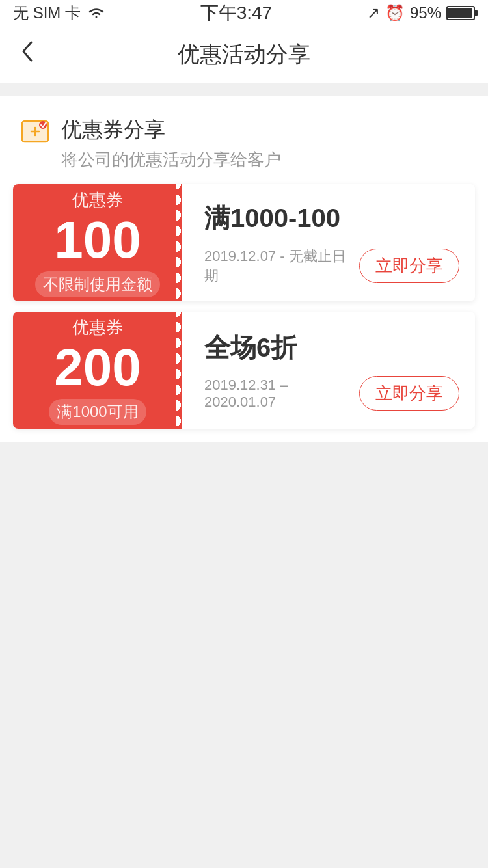  Describe the element at coordinates (98, 240) in the screenshot. I see `coupon-amount-1: 100` at that location.